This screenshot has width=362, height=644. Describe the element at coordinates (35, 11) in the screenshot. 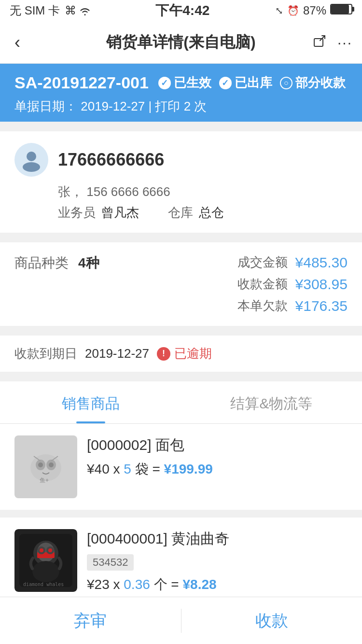

I see `carrier-text: 无 SIM 卡` at that location.